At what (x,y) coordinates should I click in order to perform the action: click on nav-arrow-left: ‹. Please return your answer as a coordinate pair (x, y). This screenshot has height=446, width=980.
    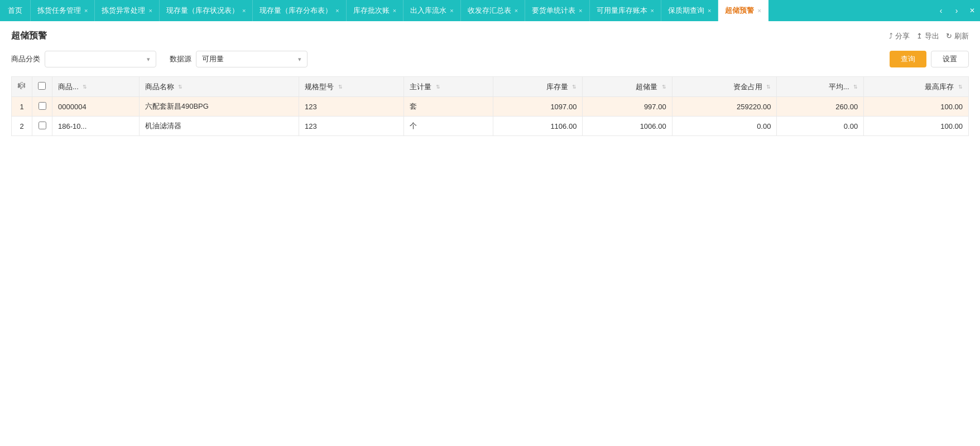
    Looking at the image, I should click on (941, 11).